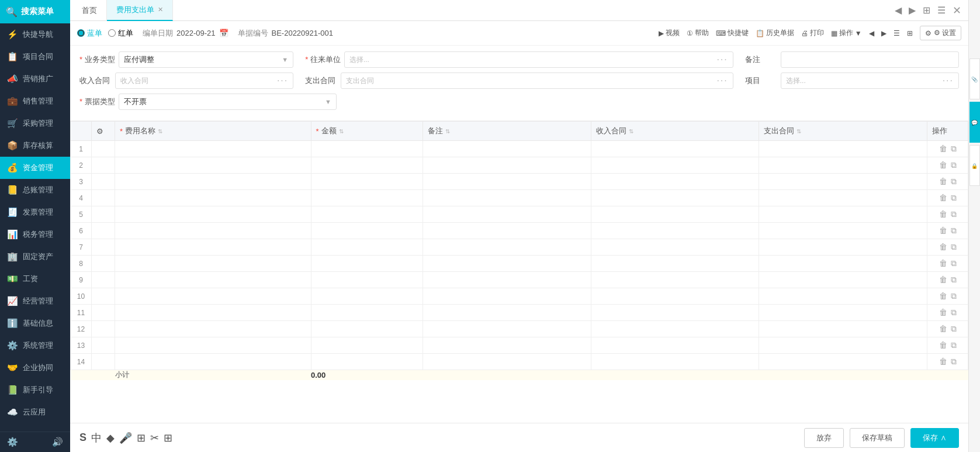  I want to click on th-note-sort-icon: ⇅, so click(448, 131).